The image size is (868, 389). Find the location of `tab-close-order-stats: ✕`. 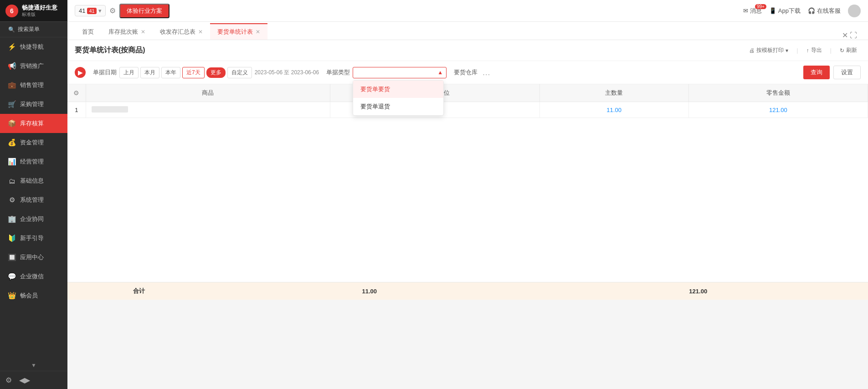

tab-close-order-stats: ✕ is located at coordinates (258, 32).